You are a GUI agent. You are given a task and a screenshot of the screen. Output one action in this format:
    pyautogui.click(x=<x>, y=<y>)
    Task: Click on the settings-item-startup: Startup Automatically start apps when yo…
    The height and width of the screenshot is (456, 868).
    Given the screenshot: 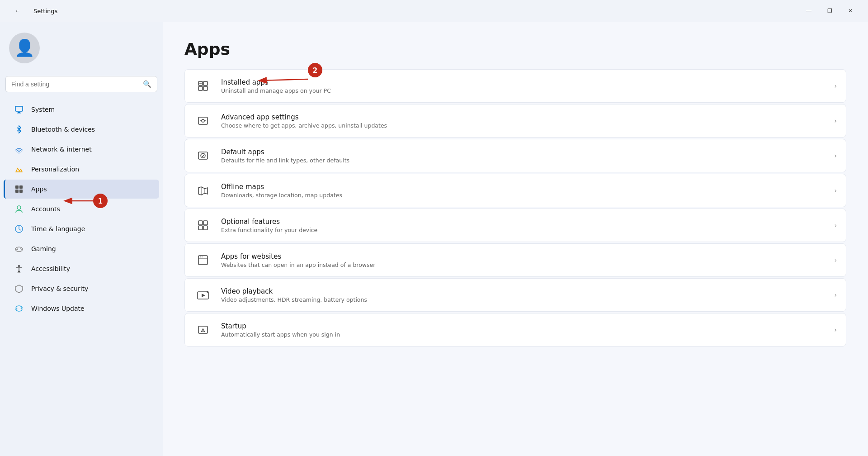 What is the action you would take?
    pyautogui.click(x=515, y=330)
    